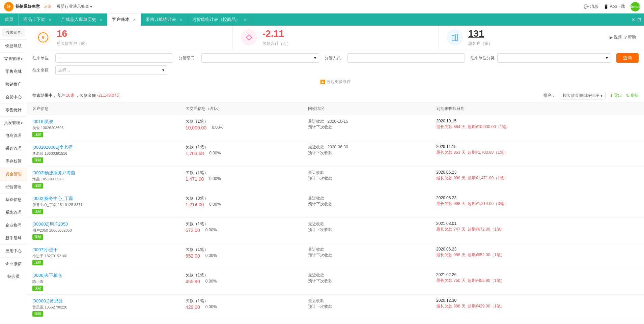 This screenshot has width=644, height=324. What do you see at coordinates (164, 20) in the screenshot?
I see `tab-purchase-order: 采购订单统计表 ✕` at bounding box center [164, 20].